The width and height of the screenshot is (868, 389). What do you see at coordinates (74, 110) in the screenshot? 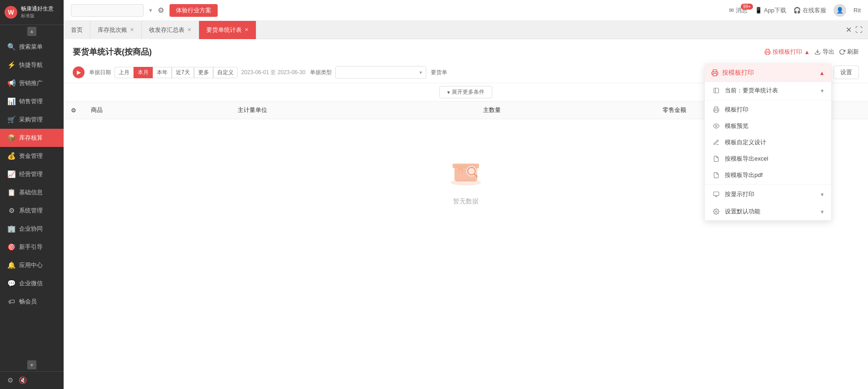
I see `column-settings-icon: ⚙` at bounding box center [74, 110].